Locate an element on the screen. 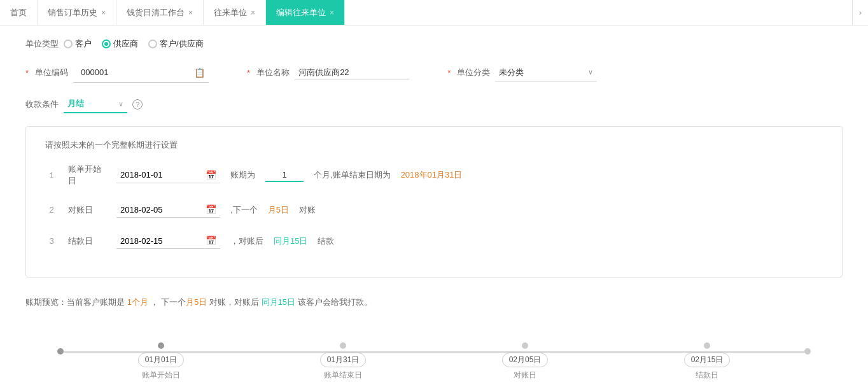 The height and width of the screenshot is (387, 868). preview-part3: 同月15日 is located at coordinates (279, 302).